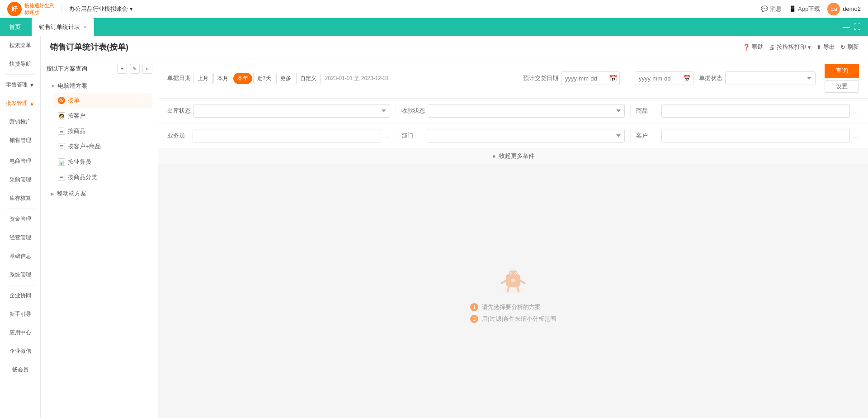  Describe the element at coordinates (20, 74) in the screenshot. I see `sidebar-divider` at that location.